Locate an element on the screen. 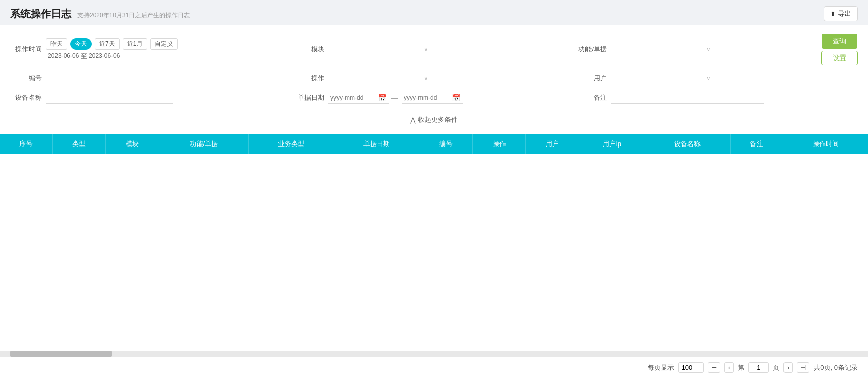 This screenshot has width=868, height=378. number-dash: — is located at coordinates (145, 78).